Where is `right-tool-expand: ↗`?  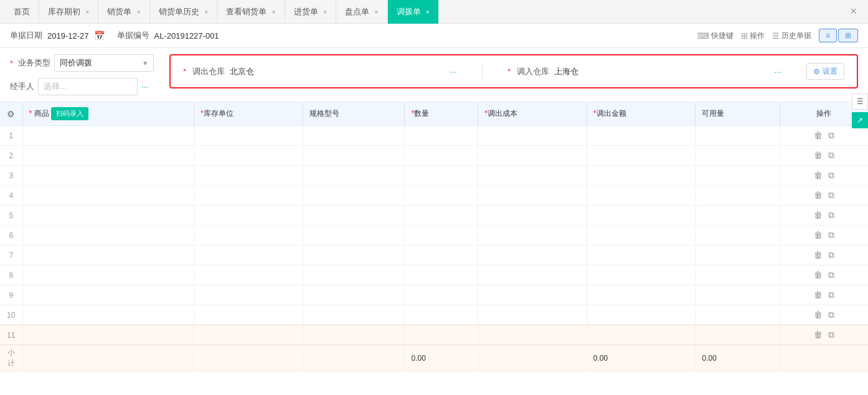
right-tool-expand: ↗ is located at coordinates (860, 120).